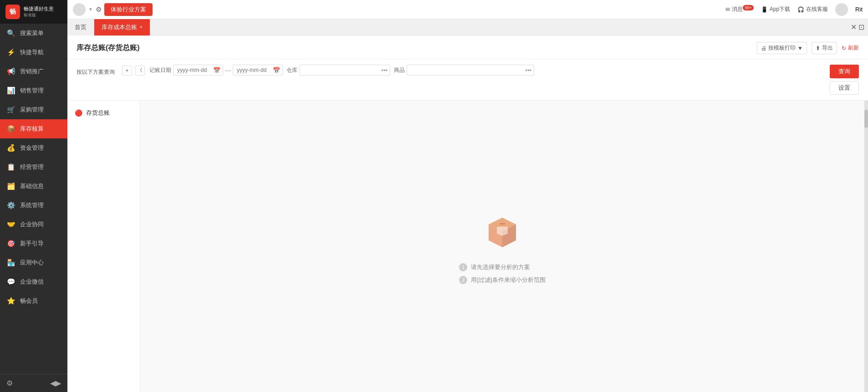 This screenshot has width=868, height=392. I want to click on sidebar-label-appstore: 应用中心, so click(32, 263).